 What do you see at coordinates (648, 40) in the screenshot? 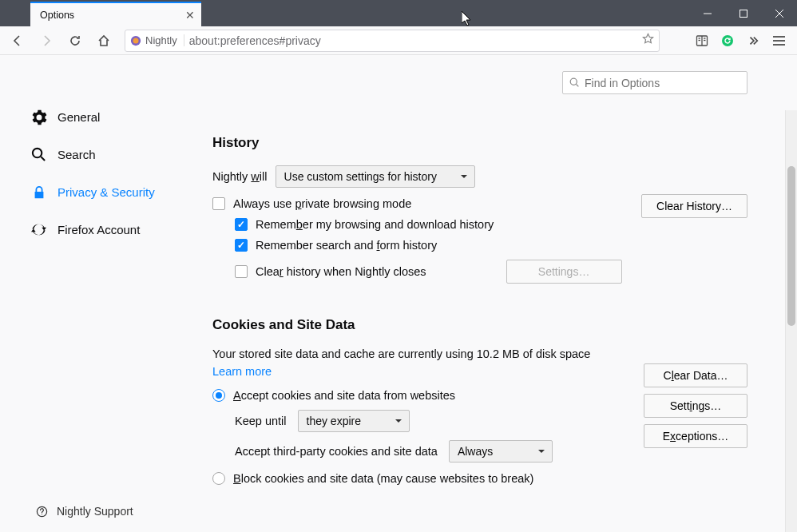
I see `bookmark-star-icon` at bounding box center [648, 40].